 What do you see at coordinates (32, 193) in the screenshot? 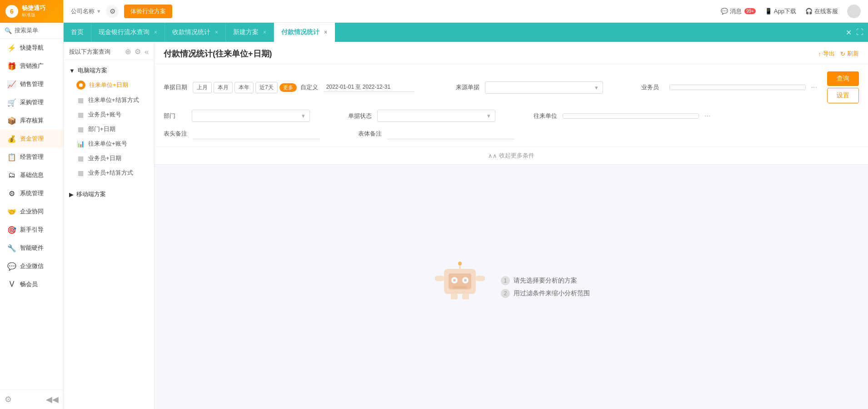
I see `sidebar-item-system: ⚙ 系统管理` at bounding box center [32, 193].